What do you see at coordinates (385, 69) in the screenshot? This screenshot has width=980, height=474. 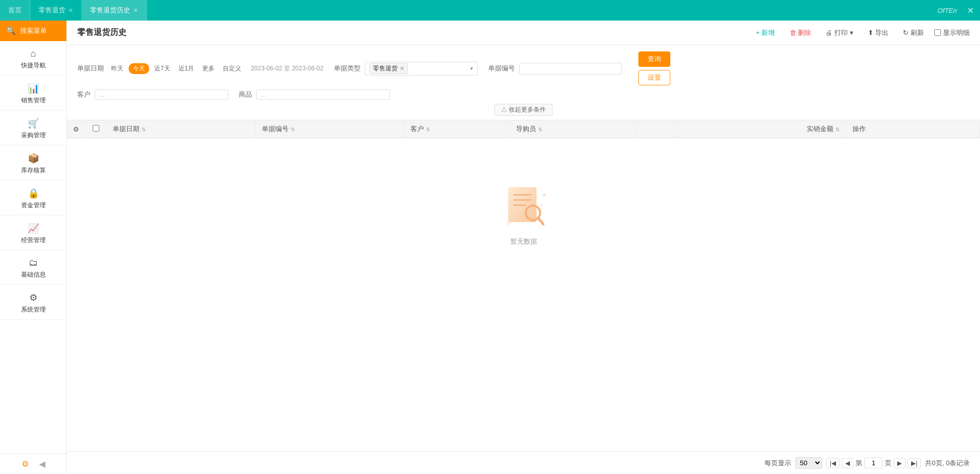 I see `bill-type-tag-text: 零售退货` at bounding box center [385, 69].